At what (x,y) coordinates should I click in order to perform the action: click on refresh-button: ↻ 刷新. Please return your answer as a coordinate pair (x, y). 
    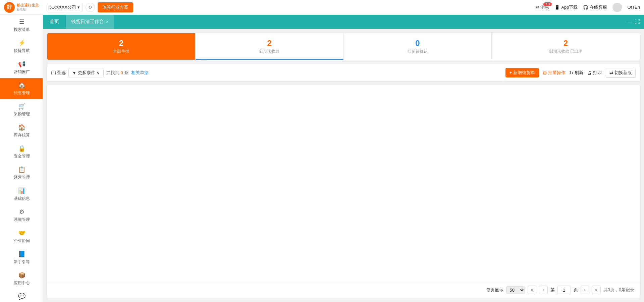
    Looking at the image, I should click on (576, 73).